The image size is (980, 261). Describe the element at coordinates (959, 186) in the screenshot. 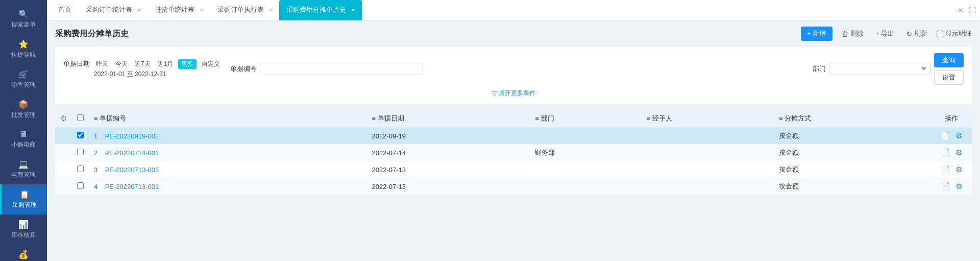

I see `row-more-icon-3: ⚙` at that location.